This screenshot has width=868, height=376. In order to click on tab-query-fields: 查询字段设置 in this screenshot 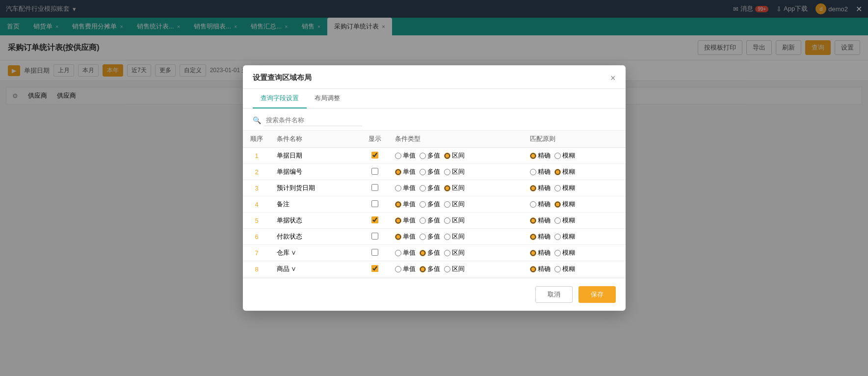, I will do `click(280, 99)`.